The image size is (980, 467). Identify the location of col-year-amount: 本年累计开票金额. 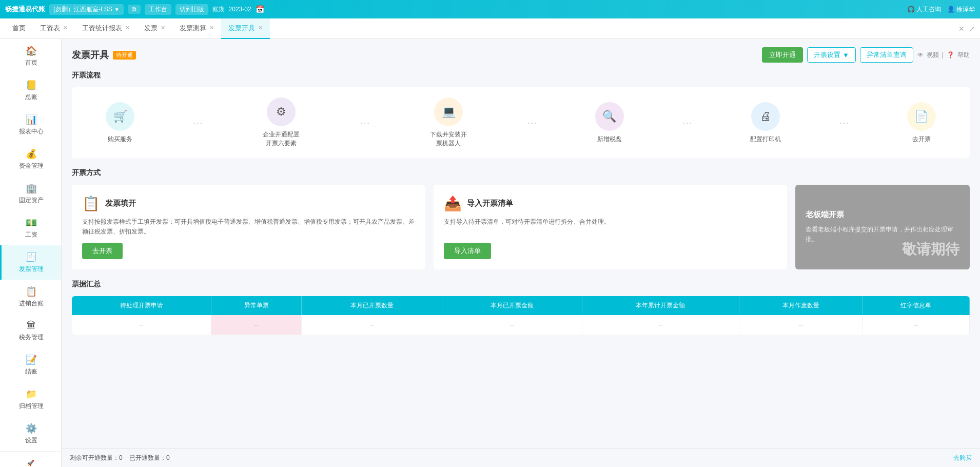
(660, 306).